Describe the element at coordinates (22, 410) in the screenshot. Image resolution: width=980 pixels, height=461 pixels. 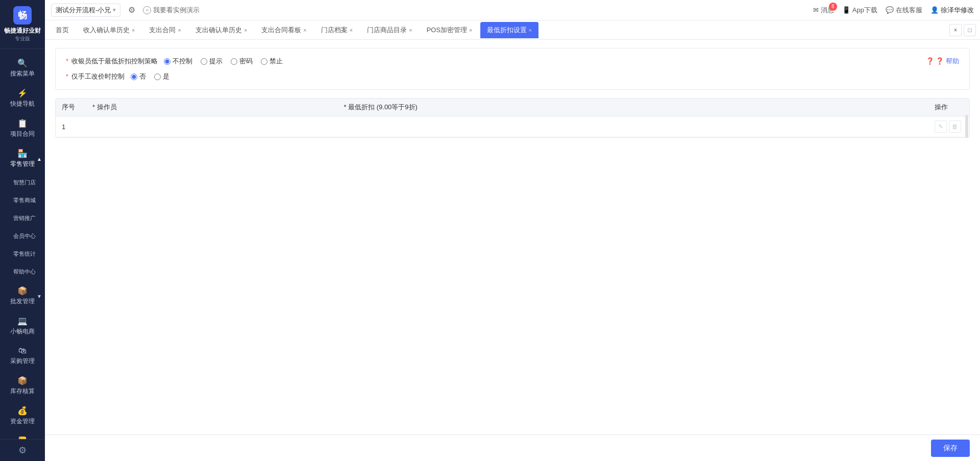
I see `capital-icon: 💰` at that location.